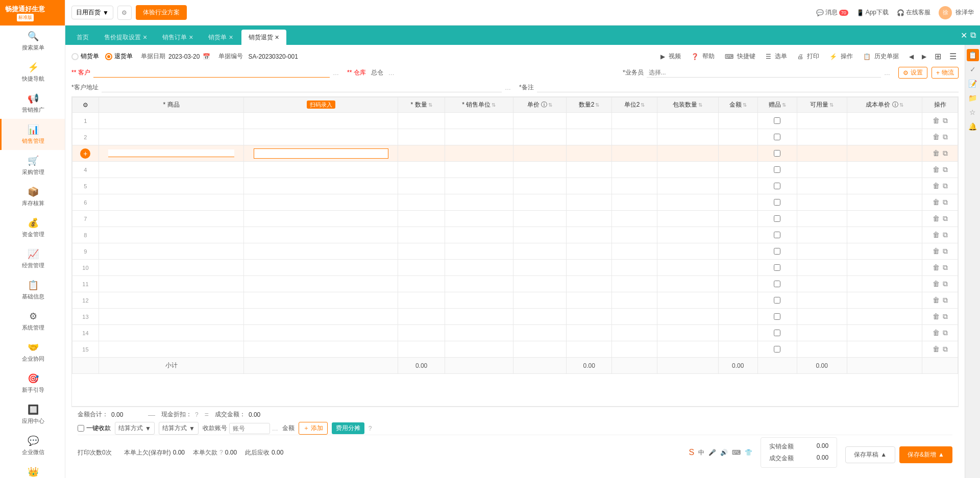 The height and width of the screenshot is (478, 980). I want to click on col-sort-unit: * 销售单位 ⇅, so click(479, 105).